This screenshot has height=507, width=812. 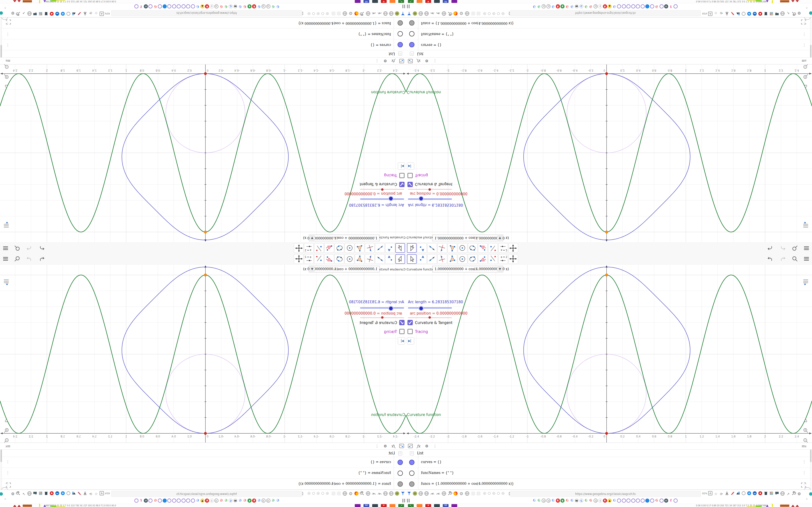 What do you see at coordinates (558, 501) in the screenshot?
I see `favicon: R` at bounding box center [558, 501].